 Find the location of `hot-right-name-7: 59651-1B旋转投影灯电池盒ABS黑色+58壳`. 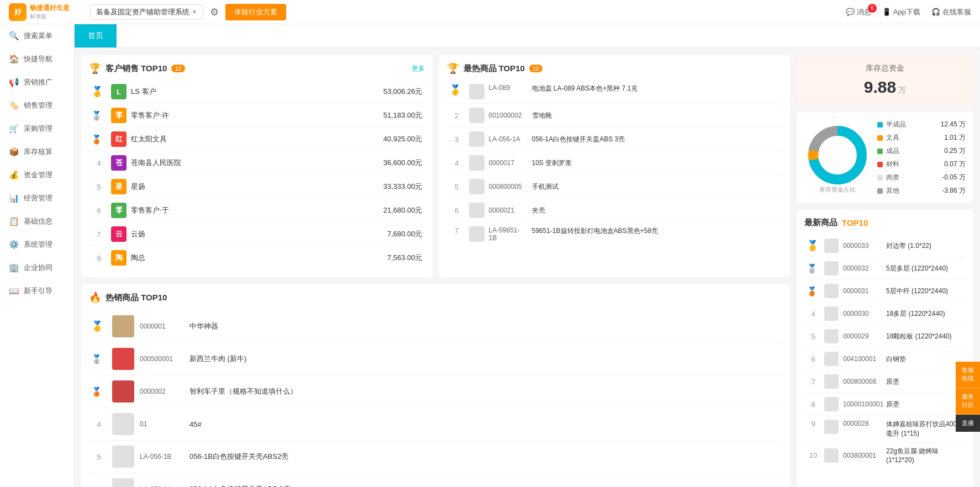

hot-right-name-7: 59651-1B旋转投影灯电池盒ABS黑色+58壳 is located at coordinates (656, 231).